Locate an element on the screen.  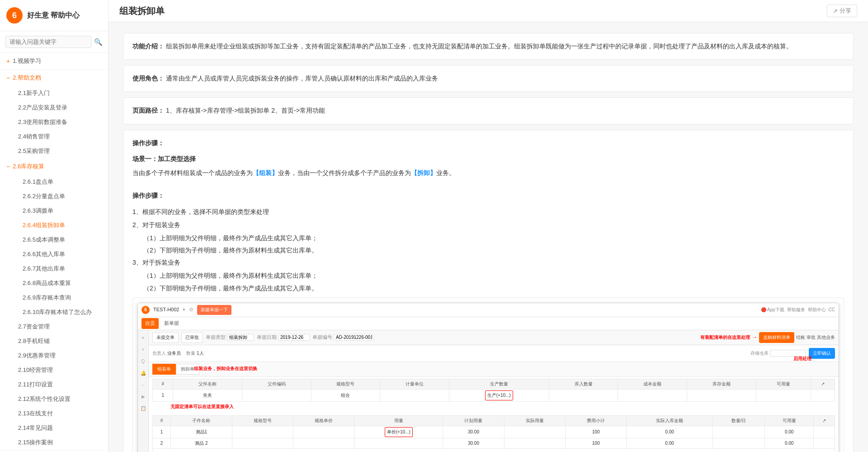
sim-child-cell-2-actual is located at coordinates (534, 443).